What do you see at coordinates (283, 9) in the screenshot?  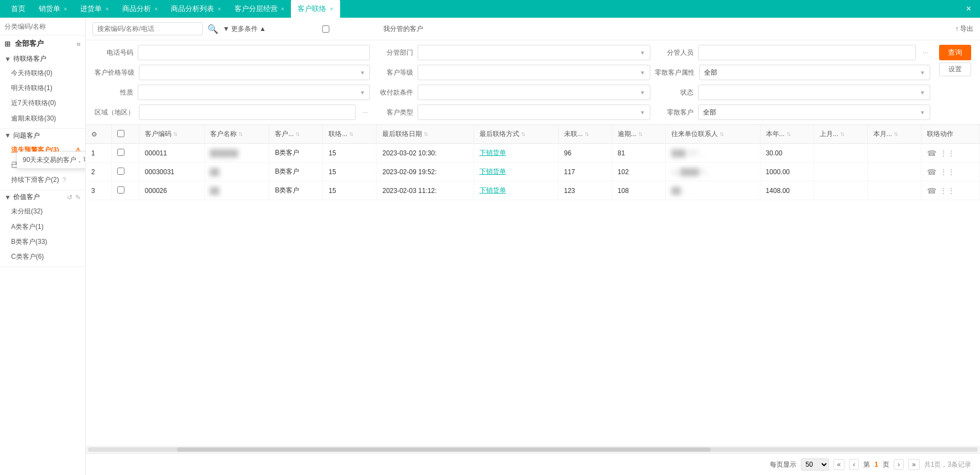 I see `close-customer-segment-tab: ×` at bounding box center [283, 9].